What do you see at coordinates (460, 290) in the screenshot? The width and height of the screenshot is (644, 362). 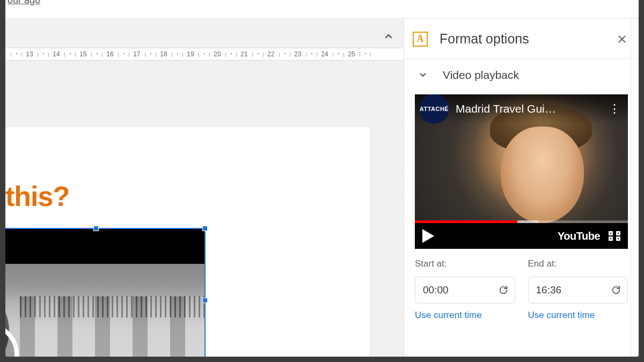 I see `start-time-value: 00:00` at bounding box center [460, 290].